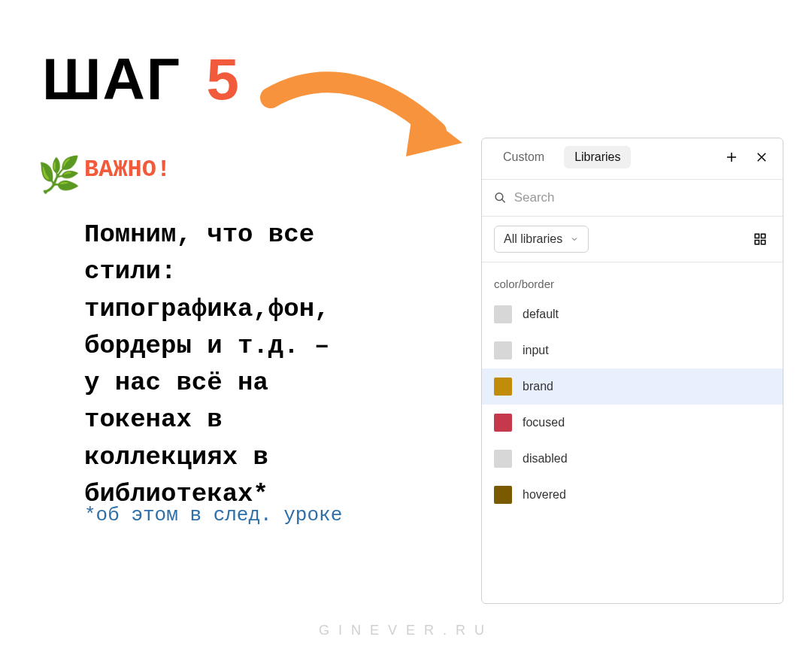 The height and width of the screenshot is (652, 812). Describe the element at coordinates (732, 157) in the screenshot. I see `plus-icon` at that location.